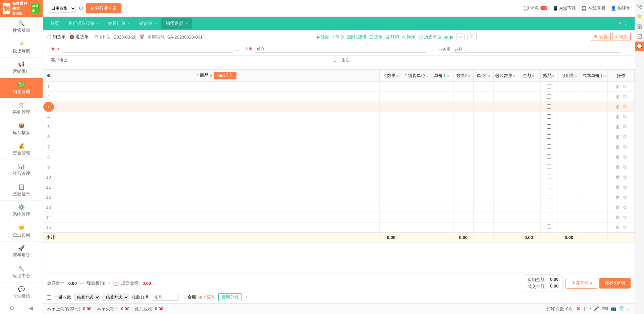 The width and height of the screenshot is (644, 314). What do you see at coordinates (514, 76) in the screenshot?
I see `sort-pkg-qty-icon: ⇅` at bounding box center [514, 76].